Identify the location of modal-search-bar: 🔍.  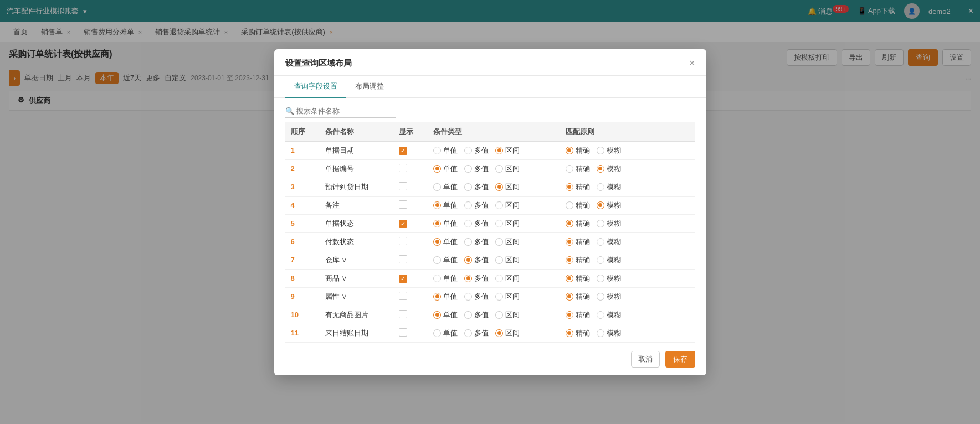
(490, 108).